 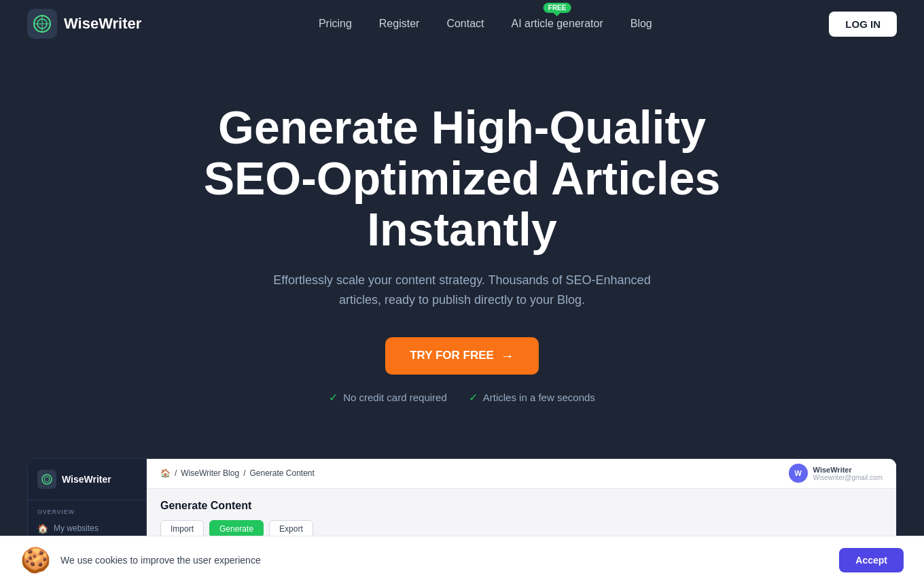 I want to click on sidebar-item-my-websites: 🏠 My websites, so click(x=87, y=529).